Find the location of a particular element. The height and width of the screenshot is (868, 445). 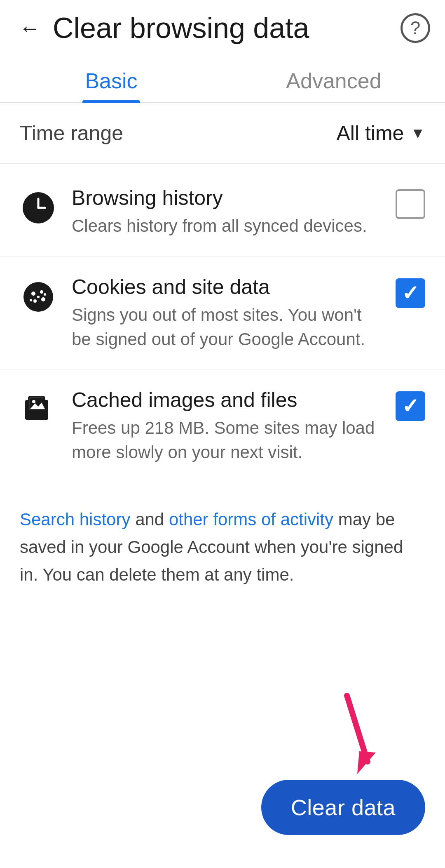

time-range-row: Time range All time ▼ is located at coordinates (222, 134).